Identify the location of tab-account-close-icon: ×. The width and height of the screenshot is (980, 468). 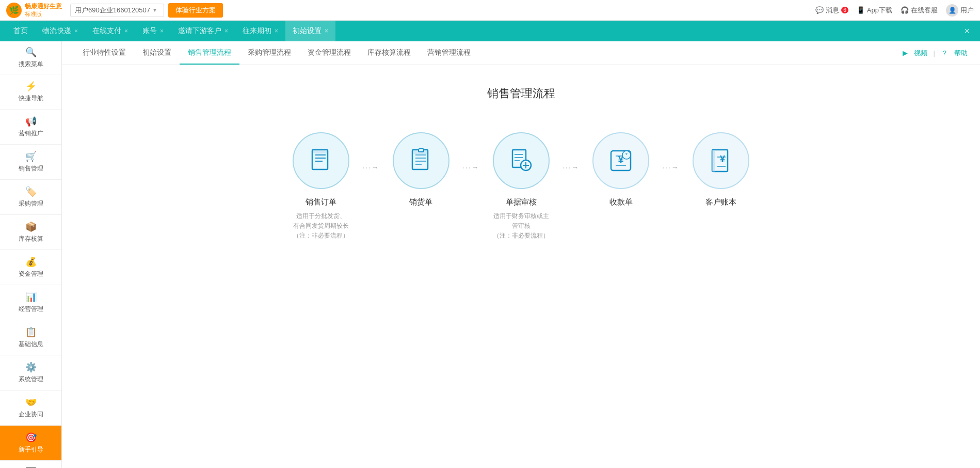
(162, 31).